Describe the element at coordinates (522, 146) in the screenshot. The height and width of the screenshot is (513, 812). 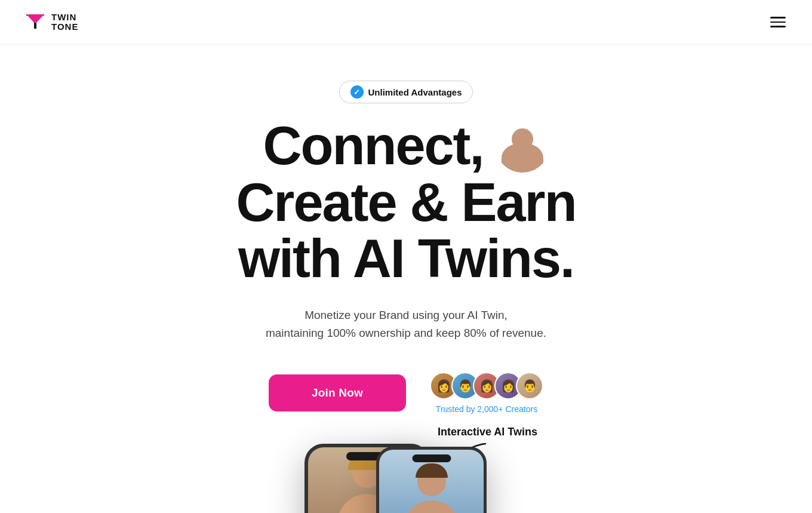
I see `hero-avatar-image` at that location.